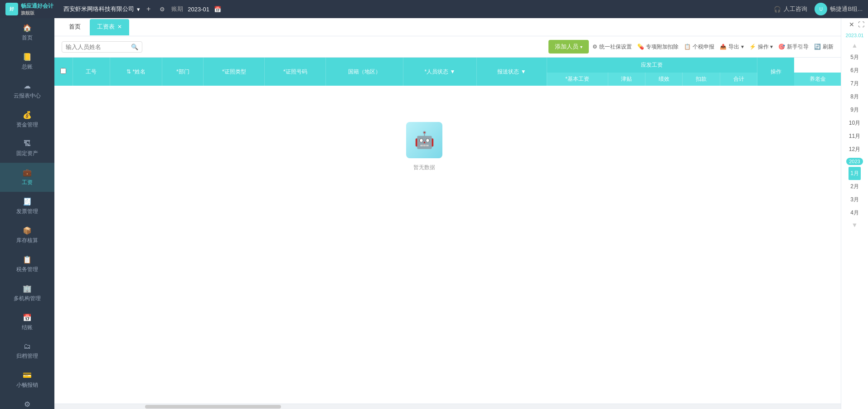  Describe the element at coordinates (27, 182) in the screenshot. I see `salary-label: 工资` at that location.